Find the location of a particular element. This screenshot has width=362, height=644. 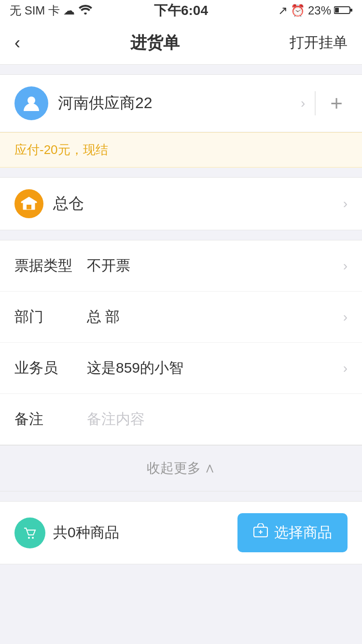

goods-icon is located at coordinates (30, 533).